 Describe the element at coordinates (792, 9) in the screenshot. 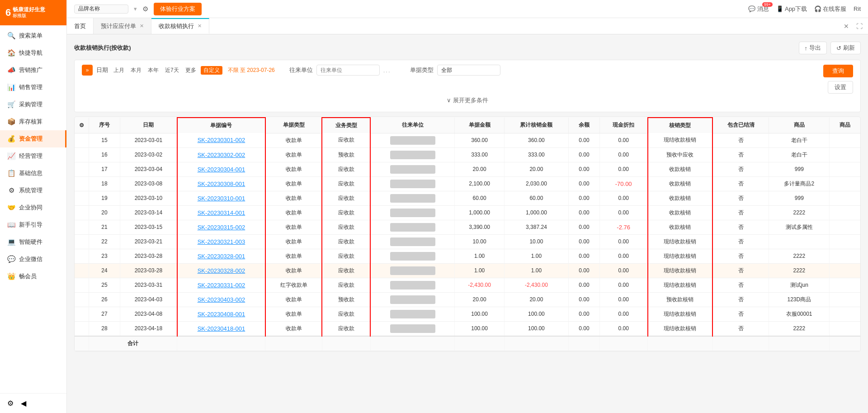

I see `app-download-link: 📱 App下载` at that location.